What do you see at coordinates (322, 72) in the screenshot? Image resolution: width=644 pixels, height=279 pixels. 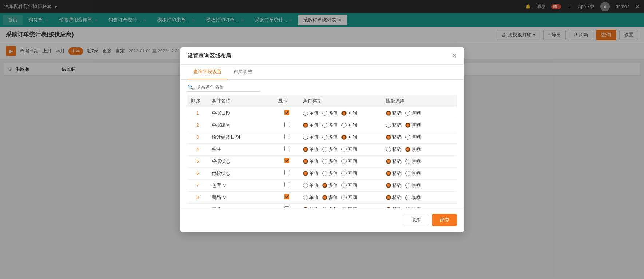 I see `dialog-tabs: 查询字段设置 布局调整` at bounding box center [322, 72].